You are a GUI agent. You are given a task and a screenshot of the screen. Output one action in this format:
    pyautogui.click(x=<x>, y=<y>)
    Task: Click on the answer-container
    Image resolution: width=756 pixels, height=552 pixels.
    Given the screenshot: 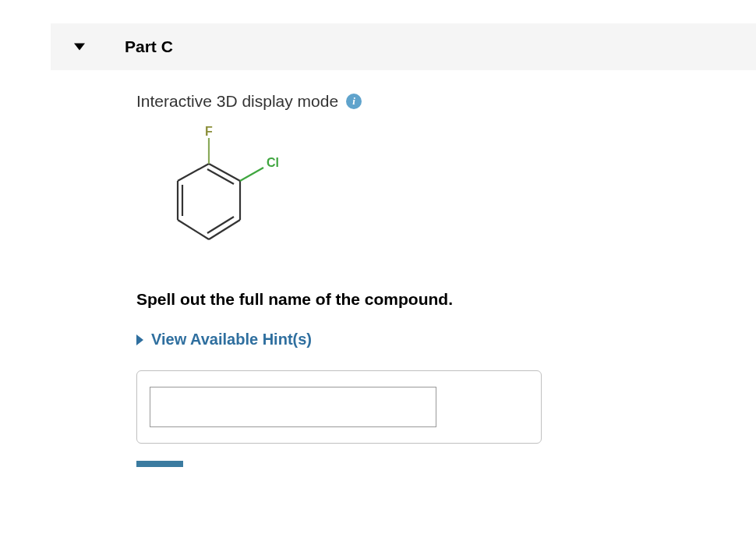 What is the action you would take?
    pyautogui.click(x=339, y=407)
    